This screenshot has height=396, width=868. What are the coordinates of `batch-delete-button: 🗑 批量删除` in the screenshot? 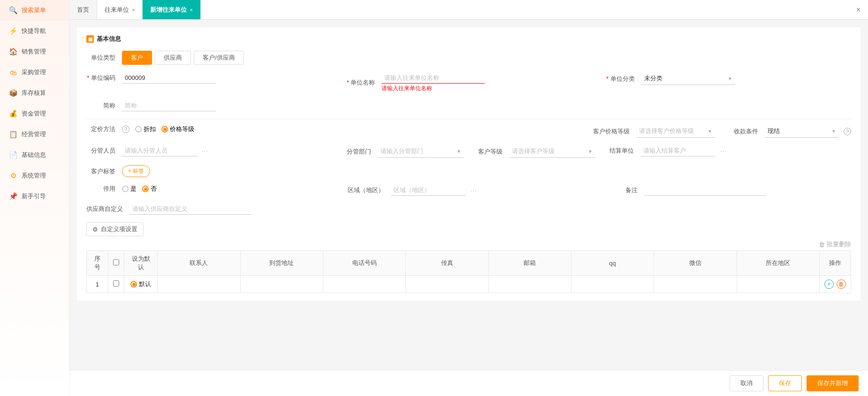 It's located at (835, 244).